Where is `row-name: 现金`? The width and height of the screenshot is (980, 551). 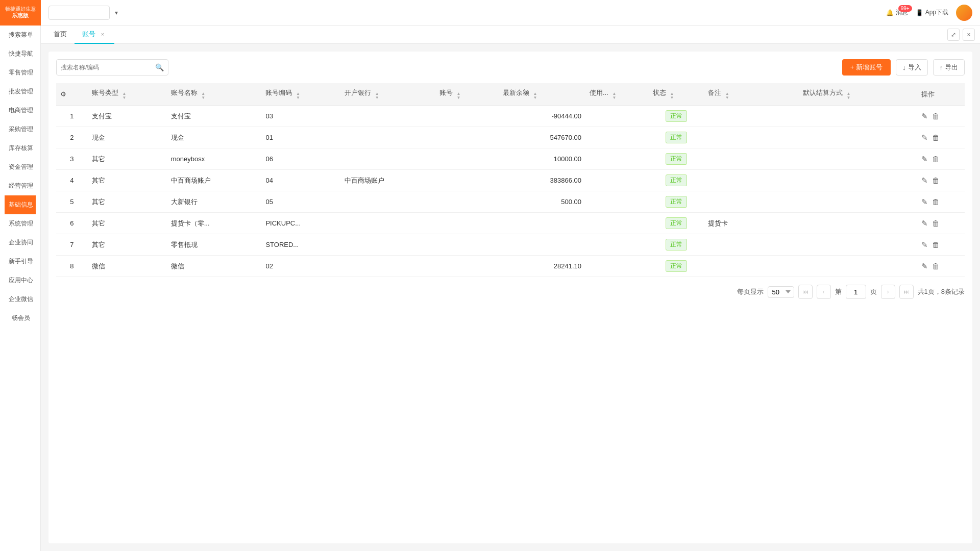
row-name: 现金 is located at coordinates (214, 138).